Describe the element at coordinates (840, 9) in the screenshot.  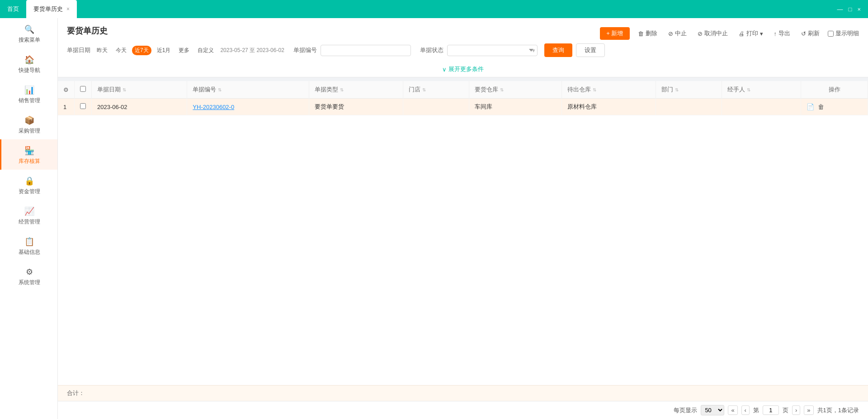
I see `window-minimize: —` at that location.